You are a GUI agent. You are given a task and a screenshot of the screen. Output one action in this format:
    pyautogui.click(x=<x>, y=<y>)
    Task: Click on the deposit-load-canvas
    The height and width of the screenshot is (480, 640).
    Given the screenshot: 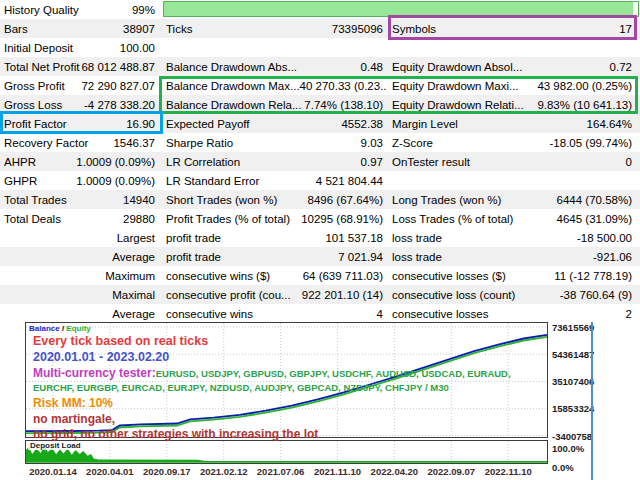 What is the action you would take?
    pyautogui.click(x=286, y=453)
    